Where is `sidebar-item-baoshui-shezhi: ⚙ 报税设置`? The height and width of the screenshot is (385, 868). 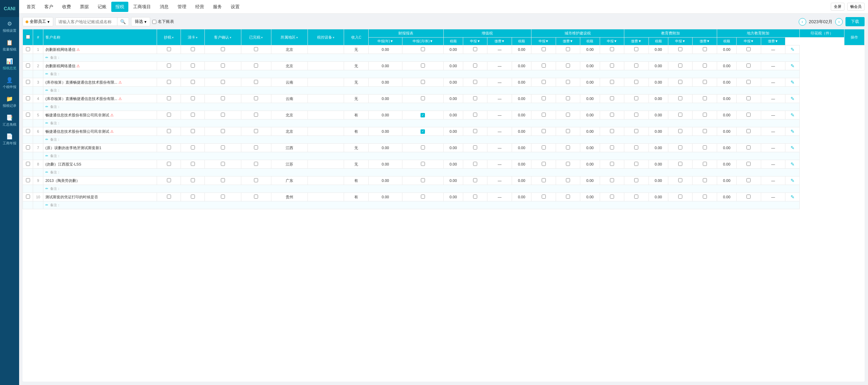 sidebar-item-baoshui-shezhi: ⚙ 报税设置 is located at coordinates (10, 27).